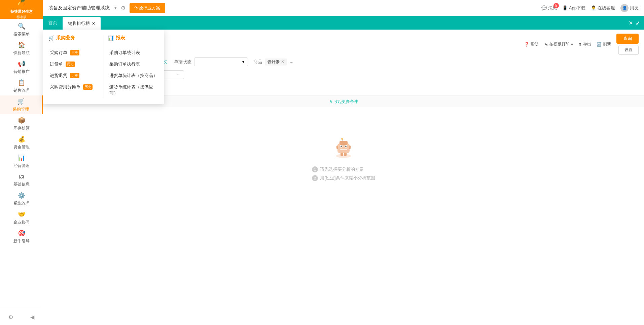 This screenshot has height=325, width=644. I want to click on topbar-dropdown-icon: ▾, so click(116, 8).